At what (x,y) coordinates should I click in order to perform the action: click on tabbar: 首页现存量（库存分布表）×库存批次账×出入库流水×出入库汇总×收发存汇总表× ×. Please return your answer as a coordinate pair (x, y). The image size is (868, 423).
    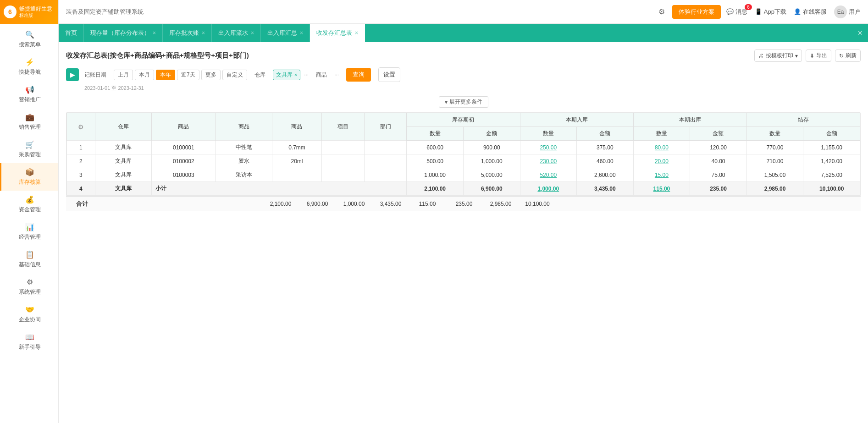
    Looking at the image, I should click on (463, 33).